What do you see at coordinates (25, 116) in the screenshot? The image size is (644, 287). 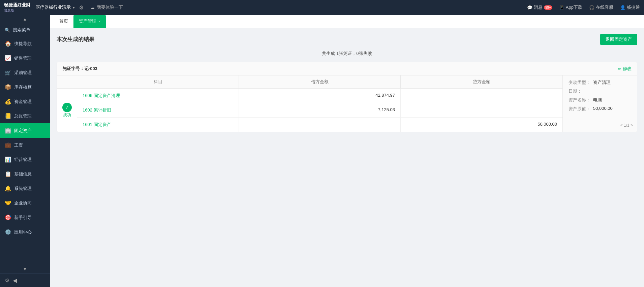 I see `sidebar-item-ledger: 📒 总账管理` at bounding box center [25, 116].